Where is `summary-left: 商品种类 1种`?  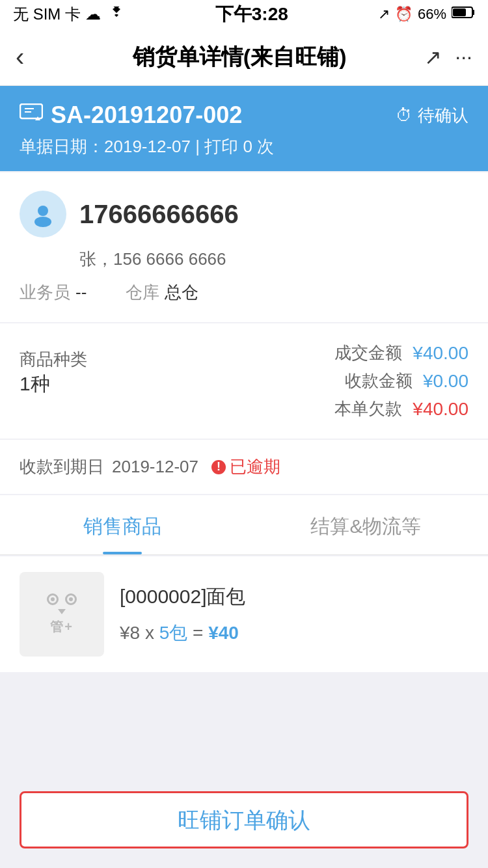 summary-left: 商品种类 1种 is located at coordinates (53, 370).